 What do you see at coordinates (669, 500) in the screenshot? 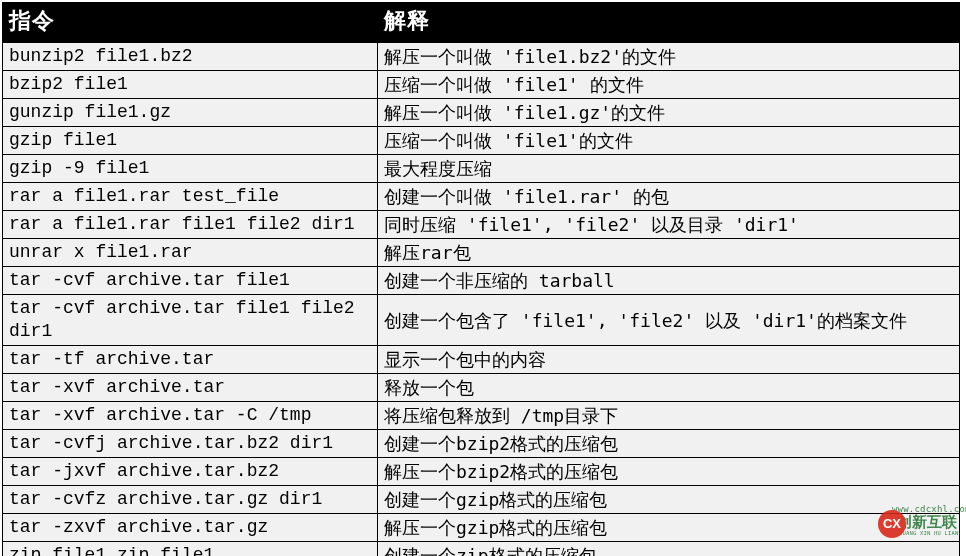
I see `description-cell: 创建一个gzip格式的压缩包` at bounding box center [669, 500].